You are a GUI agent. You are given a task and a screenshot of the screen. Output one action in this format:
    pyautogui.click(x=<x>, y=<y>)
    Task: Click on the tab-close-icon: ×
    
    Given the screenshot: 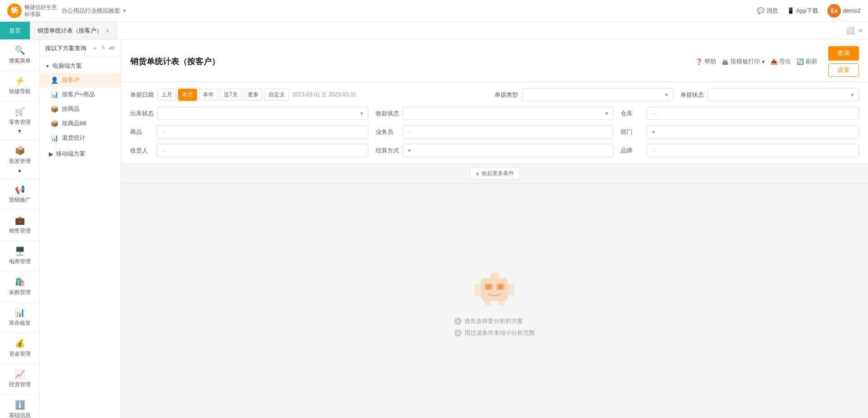 What is the action you would take?
    pyautogui.click(x=108, y=31)
    